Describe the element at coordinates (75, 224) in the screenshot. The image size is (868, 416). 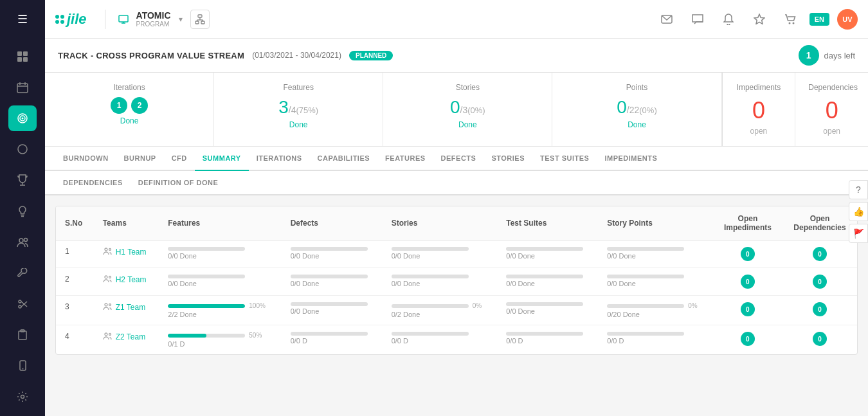
I see `col-header-sno: S.No` at that location.